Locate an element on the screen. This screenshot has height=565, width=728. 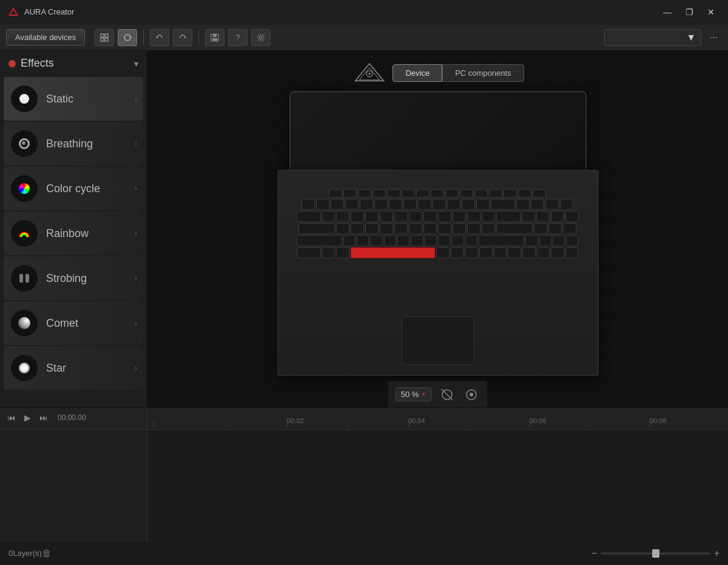
delete-layer-button: 🗑 is located at coordinates (47, 553).